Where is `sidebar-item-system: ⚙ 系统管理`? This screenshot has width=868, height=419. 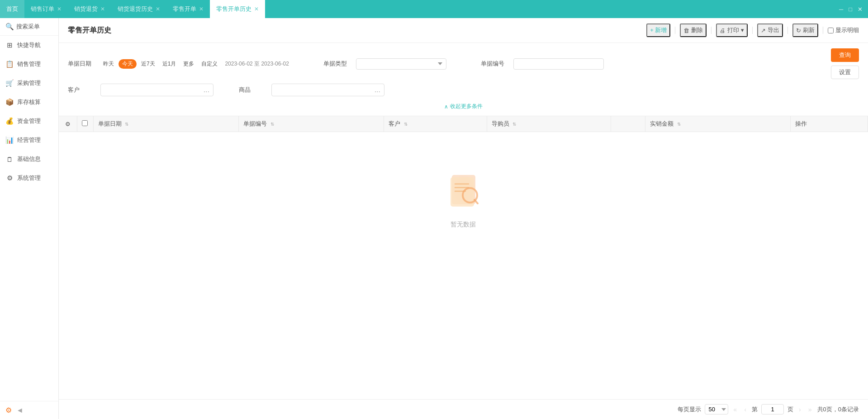 sidebar-item-system: ⚙ 系统管理 is located at coordinates (29, 178).